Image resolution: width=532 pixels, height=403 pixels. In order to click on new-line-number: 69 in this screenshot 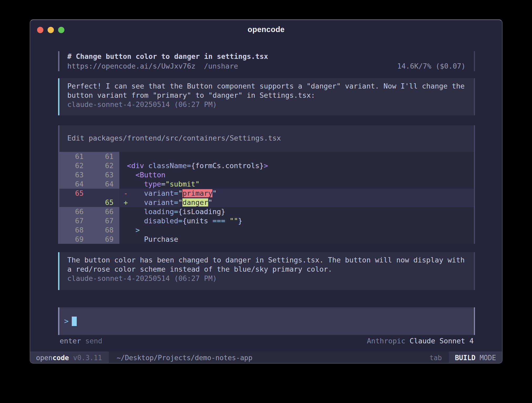, I will do `click(104, 239)`.